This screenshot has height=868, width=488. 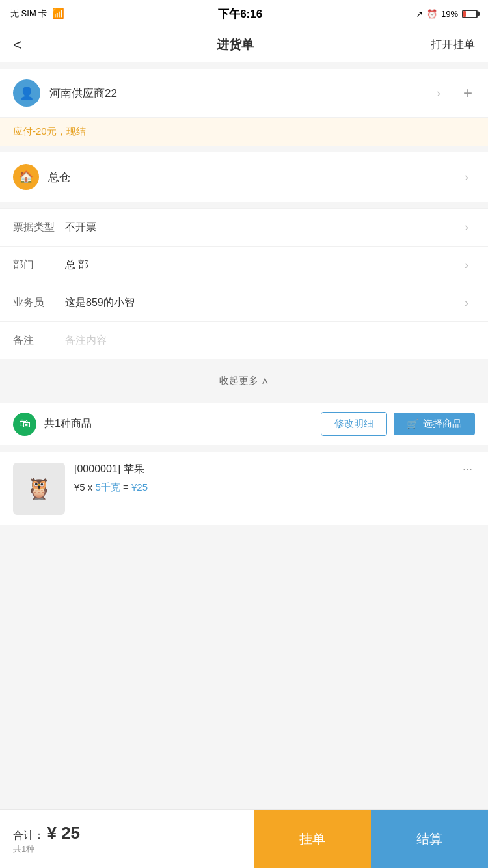 What do you see at coordinates (25, 424) in the screenshot?
I see `cart-icon: 🛍` at bounding box center [25, 424].